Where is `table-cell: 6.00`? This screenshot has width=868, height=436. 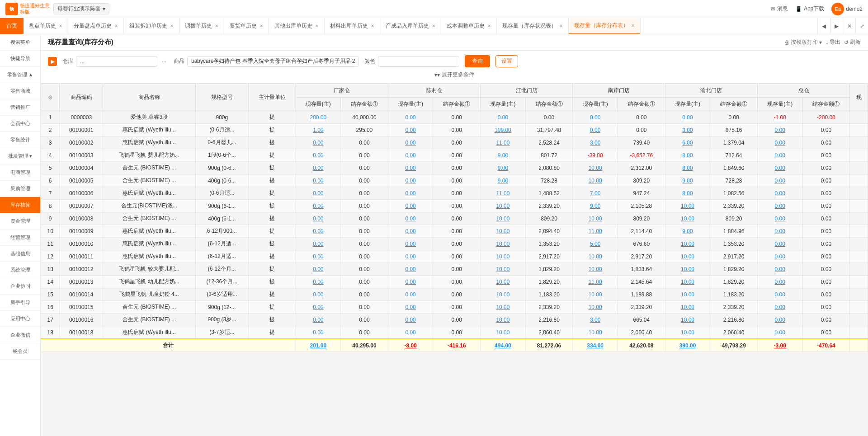
table-cell: 6.00 is located at coordinates (687, 143).